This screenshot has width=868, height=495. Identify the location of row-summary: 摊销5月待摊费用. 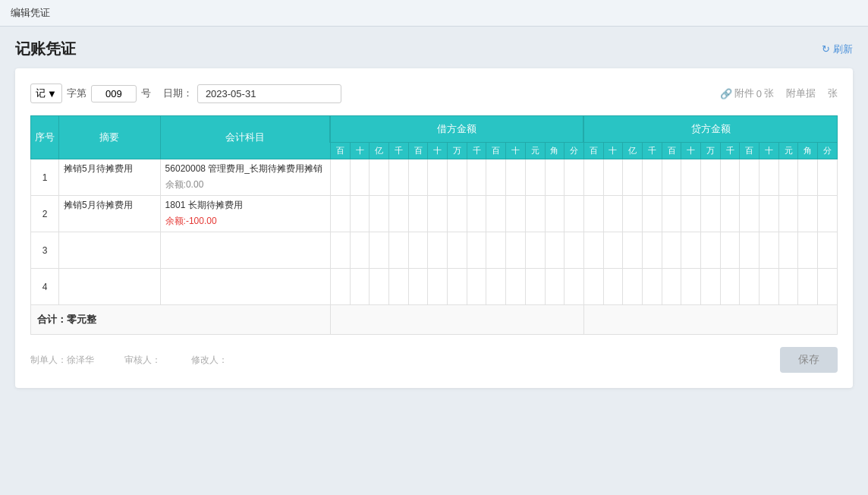
(110, 214).